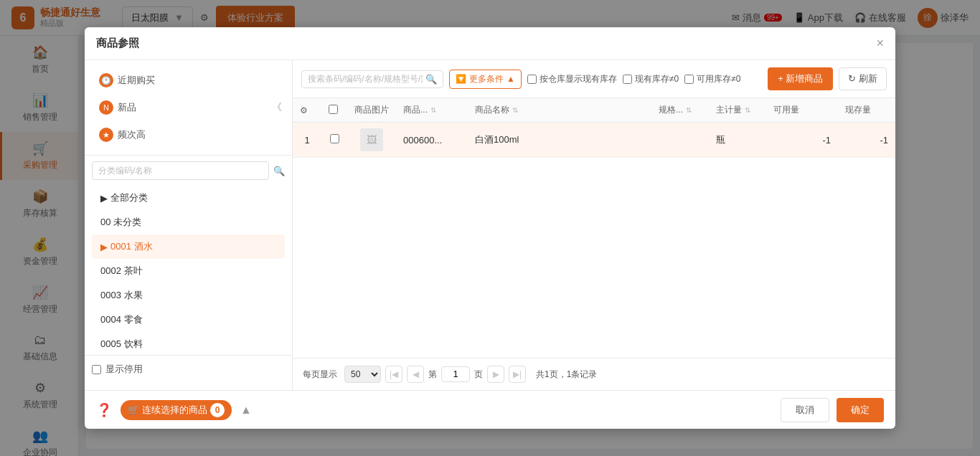  Describe the element at coordinates (188, 320) in the screenshot. I see `category-item-snacks: 0004 零食` at that location.